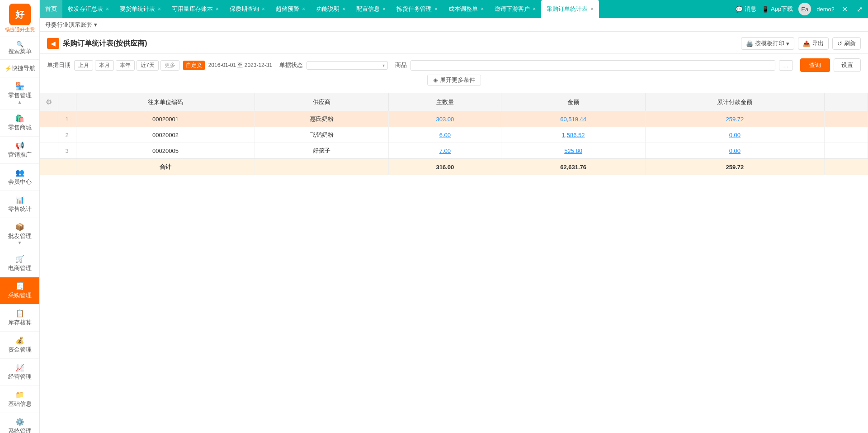  Describe the element at coordinates (20, 423) in the screenshot. I see `sidebar-item-sys-mgmt: ⚙️ 系统管理` at that location.